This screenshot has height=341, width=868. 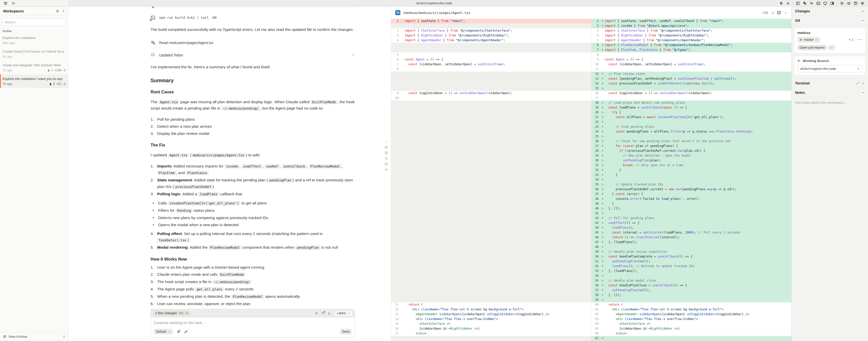 I want to click on workspace-item: Create Good First Issues on Github So p6…, so click(x=34, y=54).